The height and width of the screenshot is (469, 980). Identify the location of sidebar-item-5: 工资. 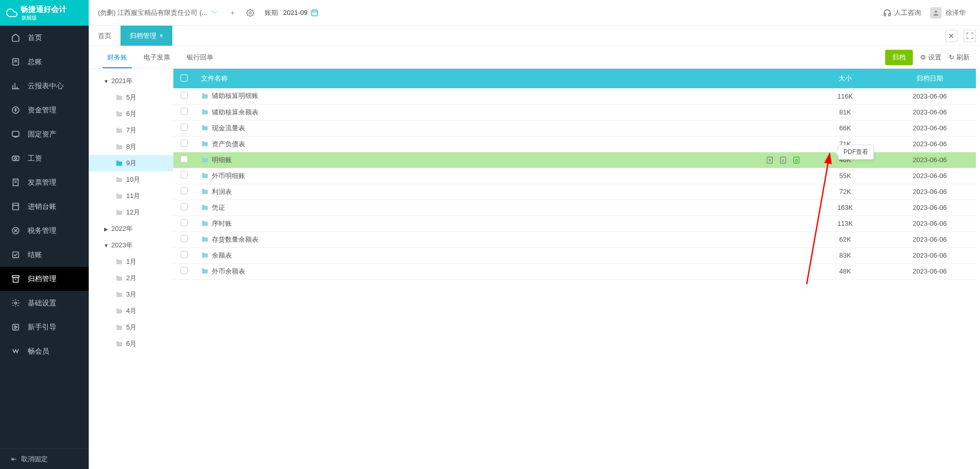
(44, 158).